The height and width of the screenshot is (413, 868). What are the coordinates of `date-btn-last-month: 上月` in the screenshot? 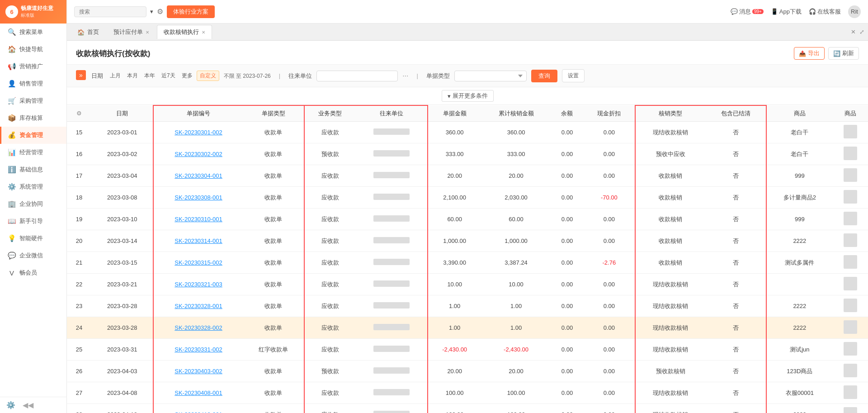 It's located at (115, 76).